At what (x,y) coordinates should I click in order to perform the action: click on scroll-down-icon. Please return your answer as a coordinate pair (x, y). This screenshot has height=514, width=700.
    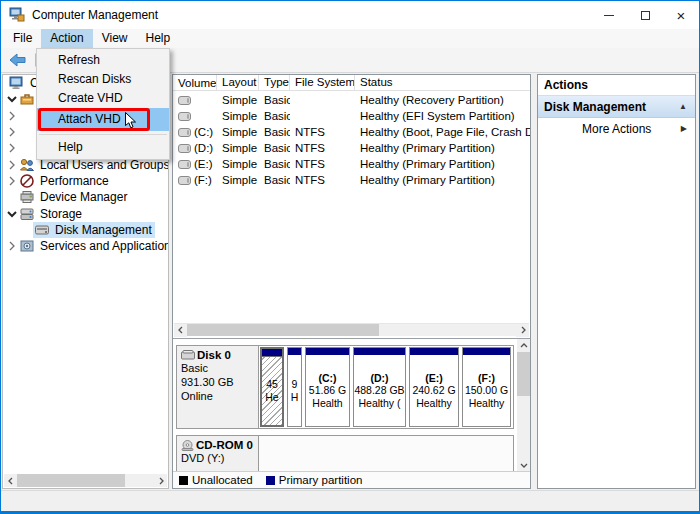
    Looking at the image, I should click on (524, 464).